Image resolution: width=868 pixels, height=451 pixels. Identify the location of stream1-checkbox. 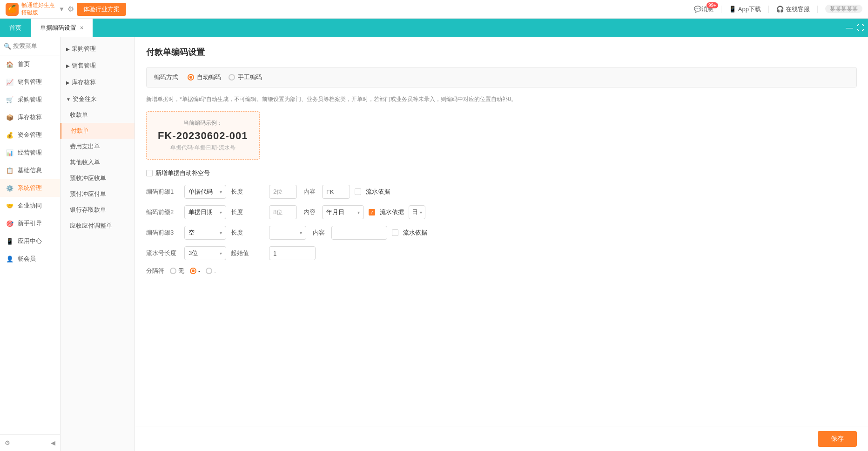
(358, 192).